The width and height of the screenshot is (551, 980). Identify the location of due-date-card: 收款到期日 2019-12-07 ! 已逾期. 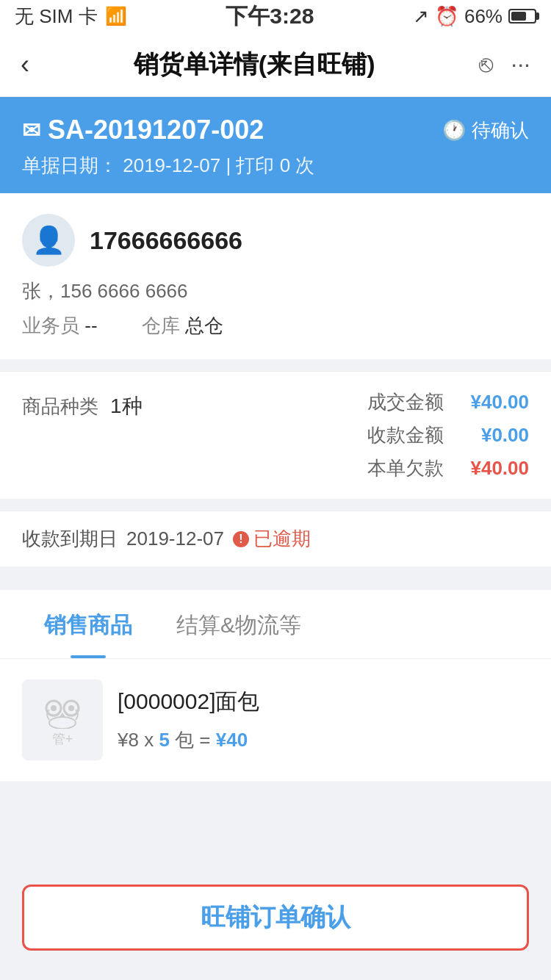
(276, 539).